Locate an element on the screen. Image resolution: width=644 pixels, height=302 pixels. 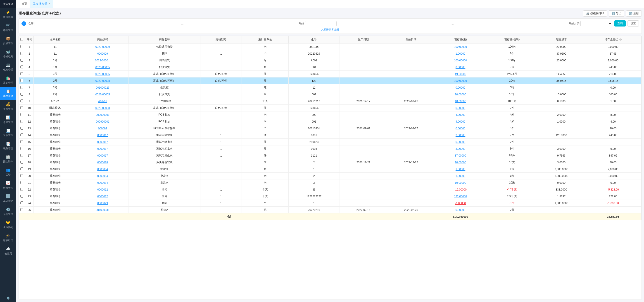
sidebar-item-basic: ℹ️ 基础信息 is located at coordinates (8, 198).